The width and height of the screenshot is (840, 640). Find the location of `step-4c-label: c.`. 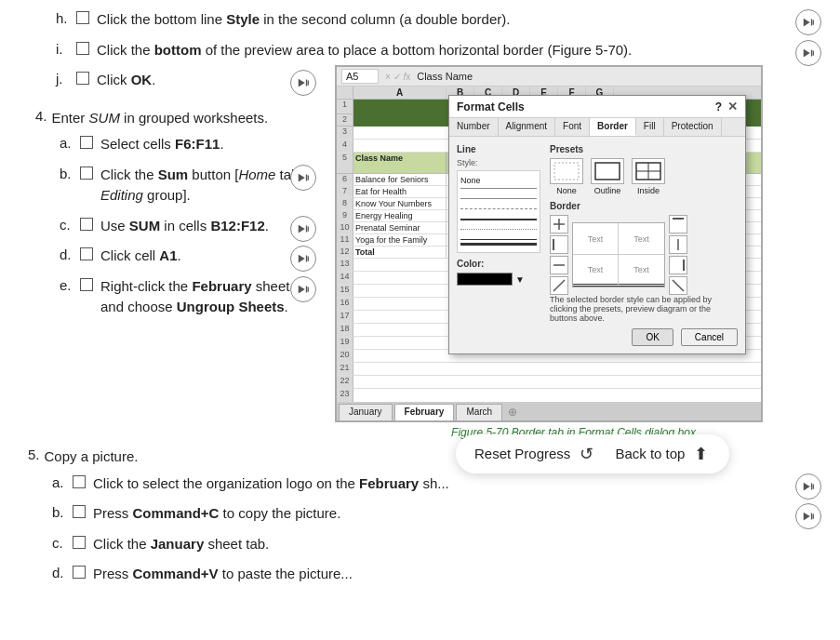

step-4c-label: c. is located at coordinates (70, 224).